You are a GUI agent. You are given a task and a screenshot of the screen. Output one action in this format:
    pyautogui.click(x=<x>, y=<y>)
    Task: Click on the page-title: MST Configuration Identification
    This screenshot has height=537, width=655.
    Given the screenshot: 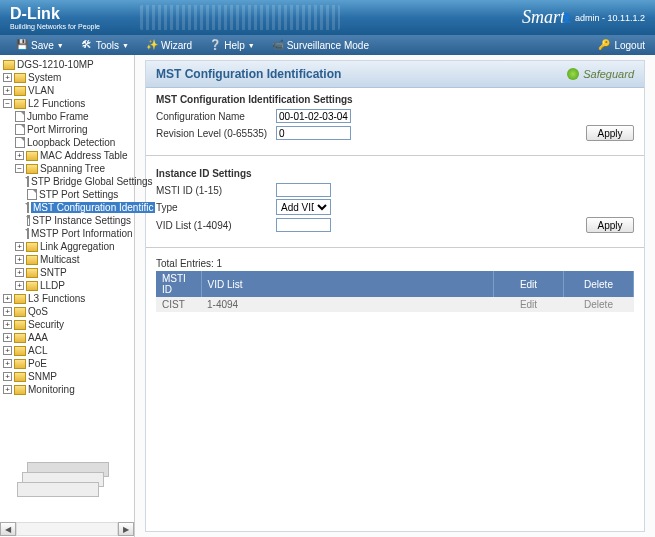 What is the action you would take?
    pyautogui.click(x=248, y=74)
    